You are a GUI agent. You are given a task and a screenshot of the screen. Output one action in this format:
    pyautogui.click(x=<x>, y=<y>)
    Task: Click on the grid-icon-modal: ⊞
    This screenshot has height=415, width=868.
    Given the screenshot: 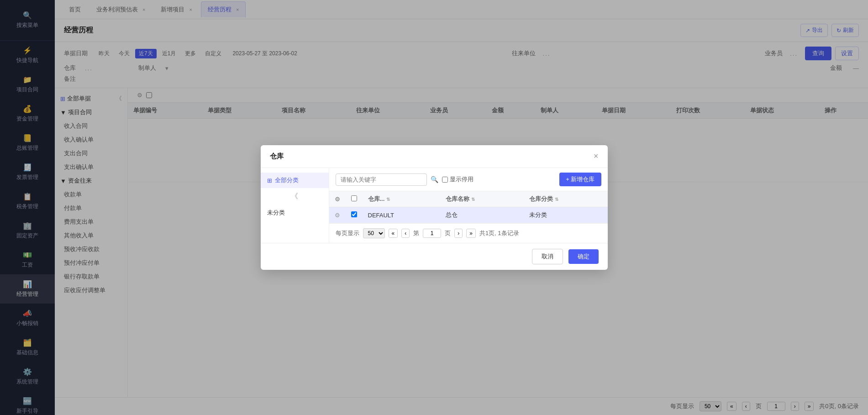 What is the action you would take?
    pyautogui.click(x=269, y=181)
    